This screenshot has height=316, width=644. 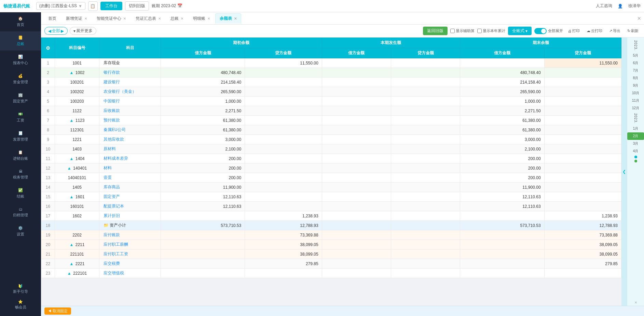 What do you see at coordinates (108, 177) in the screenshot?
I see `subject-name-link: 壹蛋` at bounding box center [108, 177].